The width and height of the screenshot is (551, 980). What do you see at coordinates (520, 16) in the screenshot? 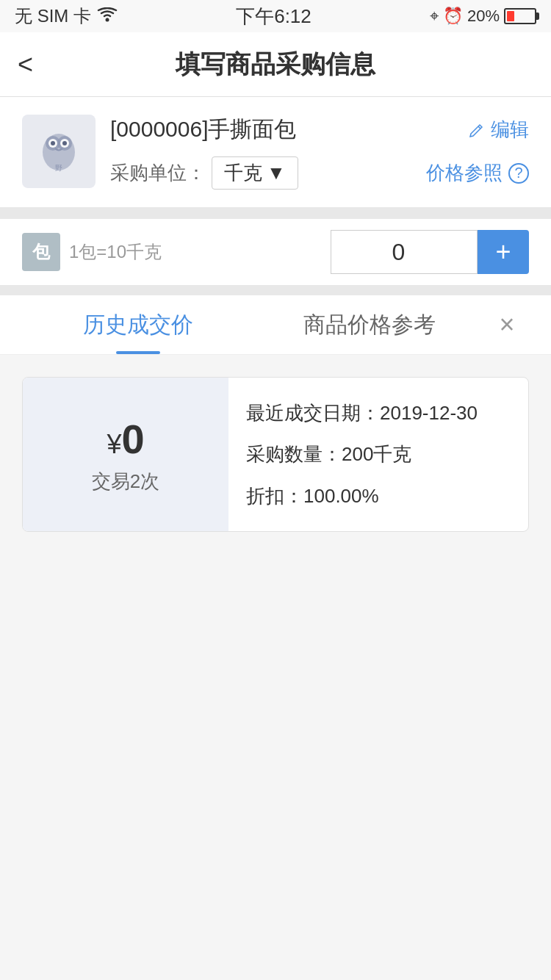
I see `battery-icon` at bounding box center [520, 16].